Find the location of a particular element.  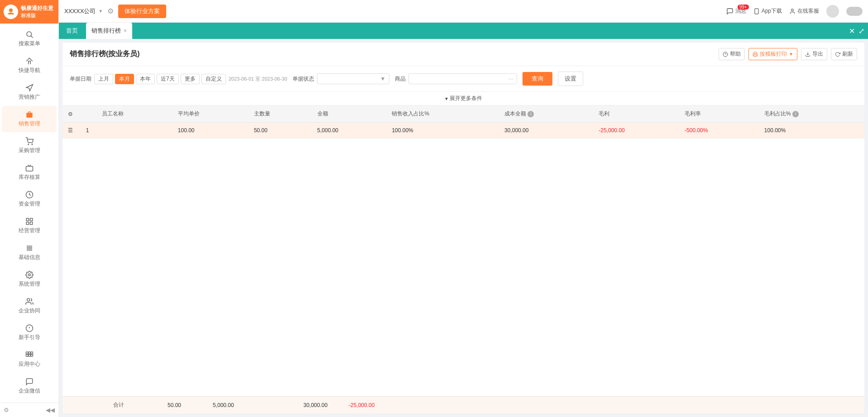

sidebar-item-basic: 基础信息 is located at coordinates (29, 253).